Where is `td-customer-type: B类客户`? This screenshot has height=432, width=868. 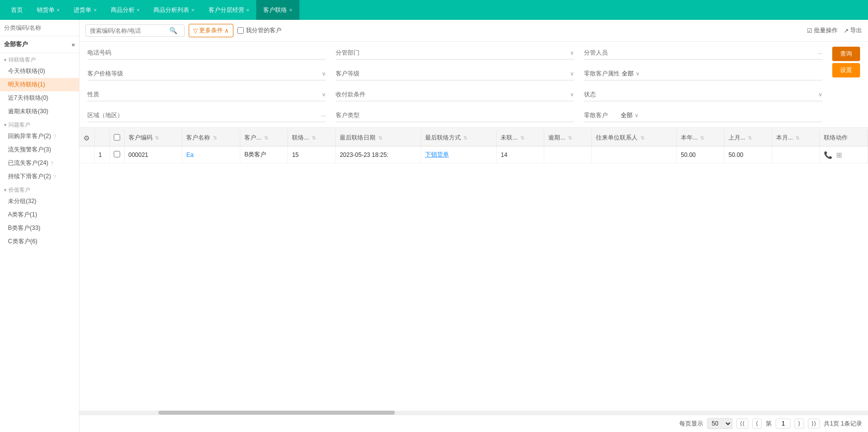 td-customer-type: B类客户 is located at coordinates (264, 155).